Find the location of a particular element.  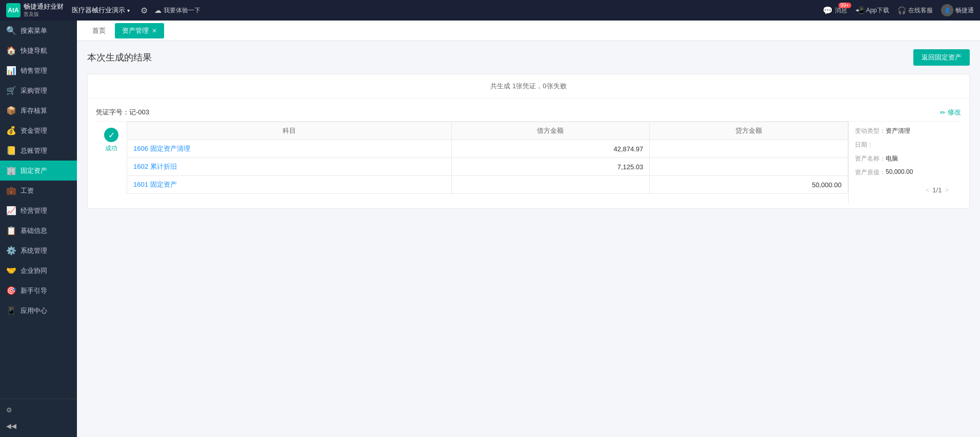

sidebar-label-quick-nav: 快捷导航 is located at coordinates (34, 51).